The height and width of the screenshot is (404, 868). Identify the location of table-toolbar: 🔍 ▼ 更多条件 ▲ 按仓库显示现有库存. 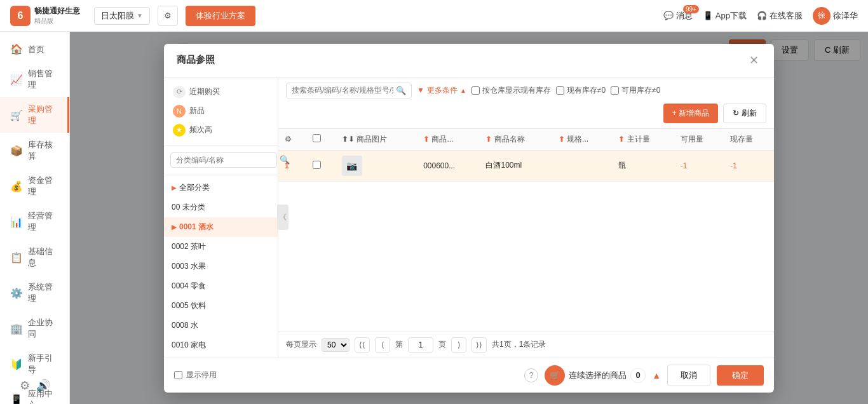
(526, 103).